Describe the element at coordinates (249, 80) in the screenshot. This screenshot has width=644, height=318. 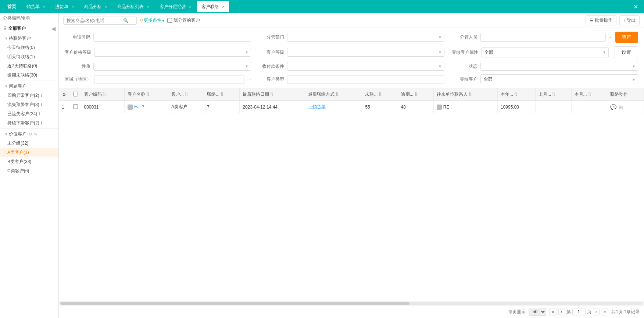
I see `region-more-icon: ···` at that location.